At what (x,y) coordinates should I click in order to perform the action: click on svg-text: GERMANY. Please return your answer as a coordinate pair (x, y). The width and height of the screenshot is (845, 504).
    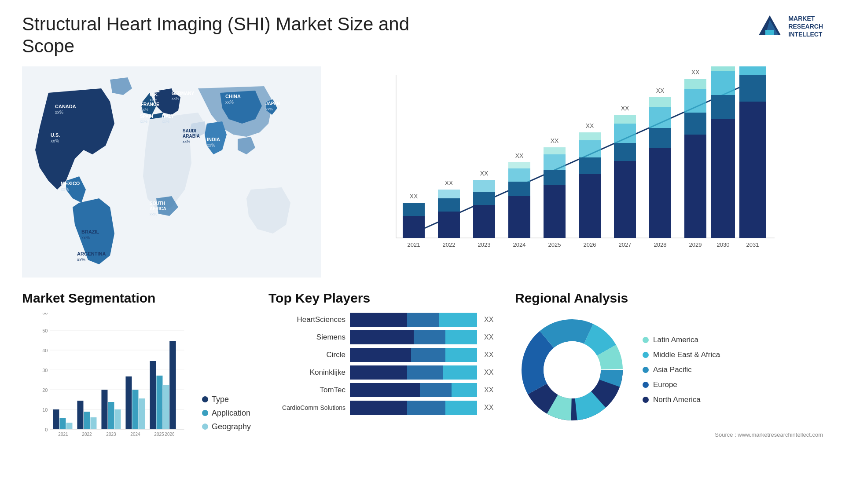
    Looking at the image, I should click on (183, 93).